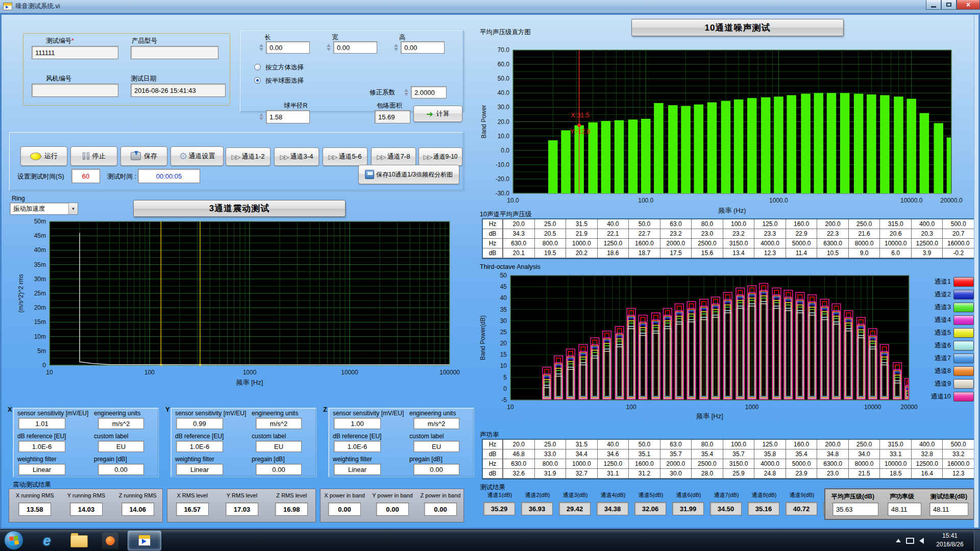  What do you see at coordinates (393, 509) in the screenshot?
I see `result-value: 0.00` at bounding box center [393, 509].